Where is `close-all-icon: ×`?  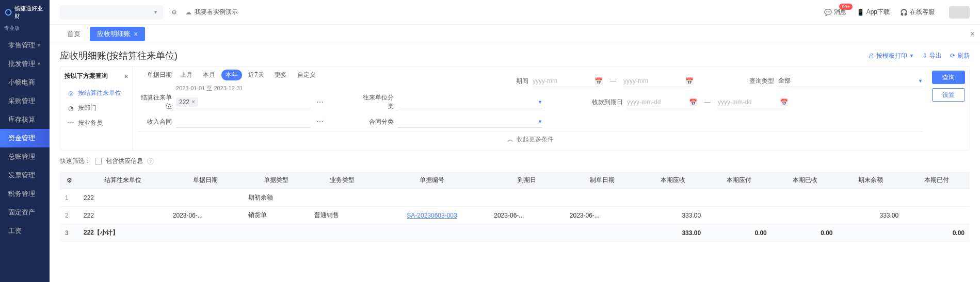 close-all-icon: × is located at coordinates (972, 34).